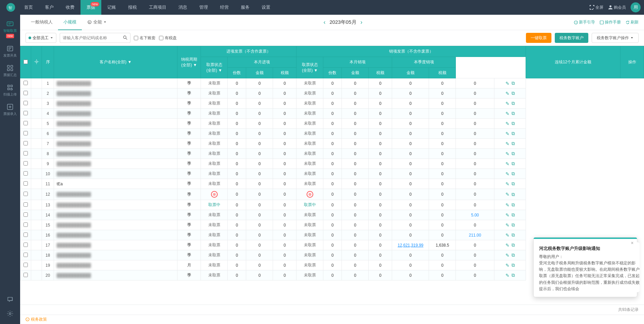 This screenshot has width=644, height=324. What do you see at coordinates (224, 7) in the screenshot?
I see `nav-operations: 经营` at bounding box center [224, 7].